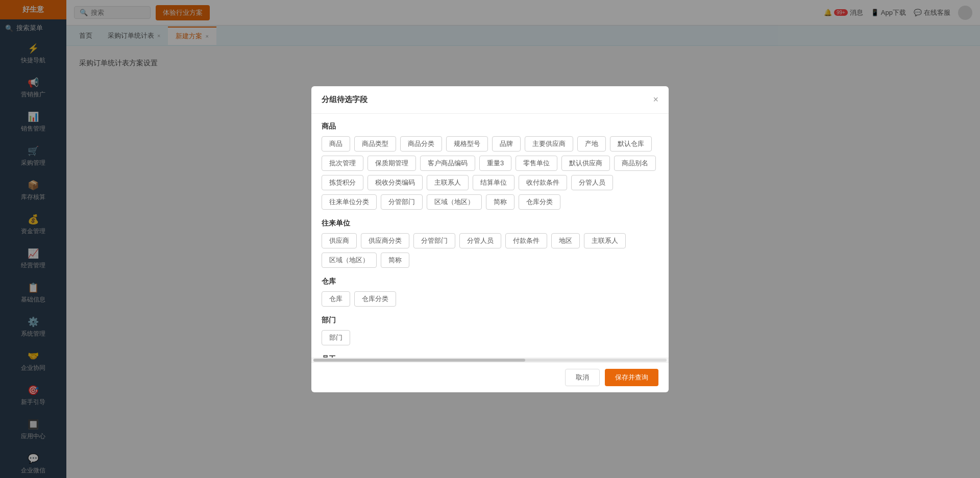 The height and width of the screenshot is (478, 980). Describe the element at coordinates (490, 127) in the screenshot. I see `field-group-title-goods: 商品` at that location.